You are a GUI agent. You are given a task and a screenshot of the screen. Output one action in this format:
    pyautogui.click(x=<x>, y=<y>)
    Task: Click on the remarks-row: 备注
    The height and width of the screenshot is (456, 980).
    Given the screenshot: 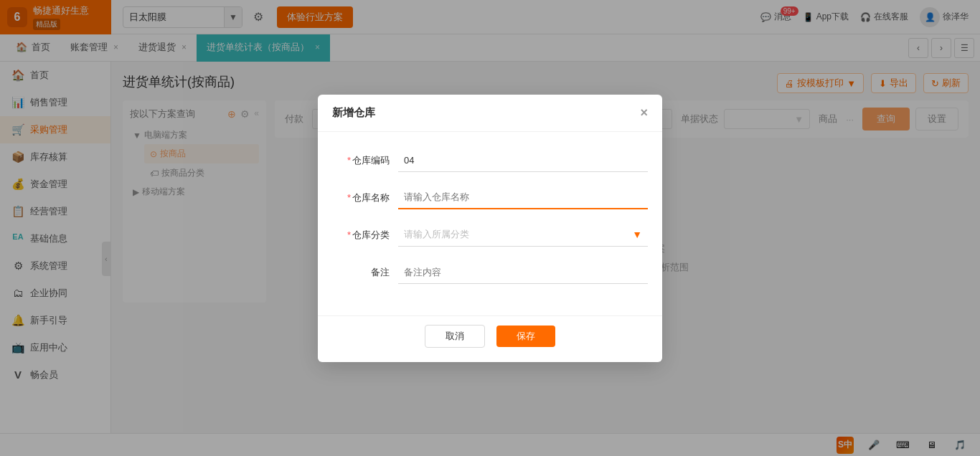 What is the action you would take?
    pyautogui.click(x=490, y=272)
    